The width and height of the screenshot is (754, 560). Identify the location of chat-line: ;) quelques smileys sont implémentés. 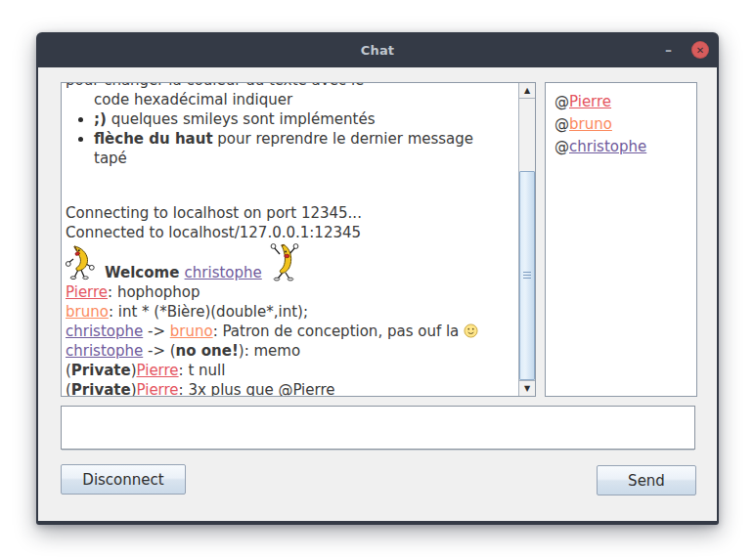
(289, 119).